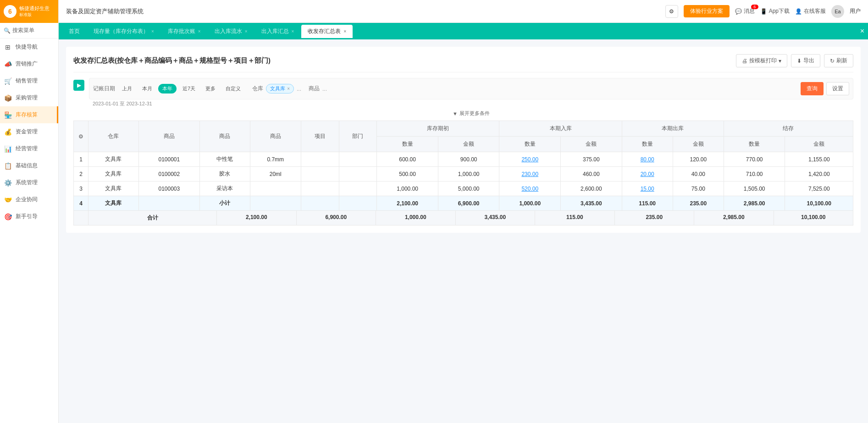 The image size is (868, 423). Describe the element at coordinates (530, 159) in the screenshot. I see `row-in-qty: 250.00` at that location.